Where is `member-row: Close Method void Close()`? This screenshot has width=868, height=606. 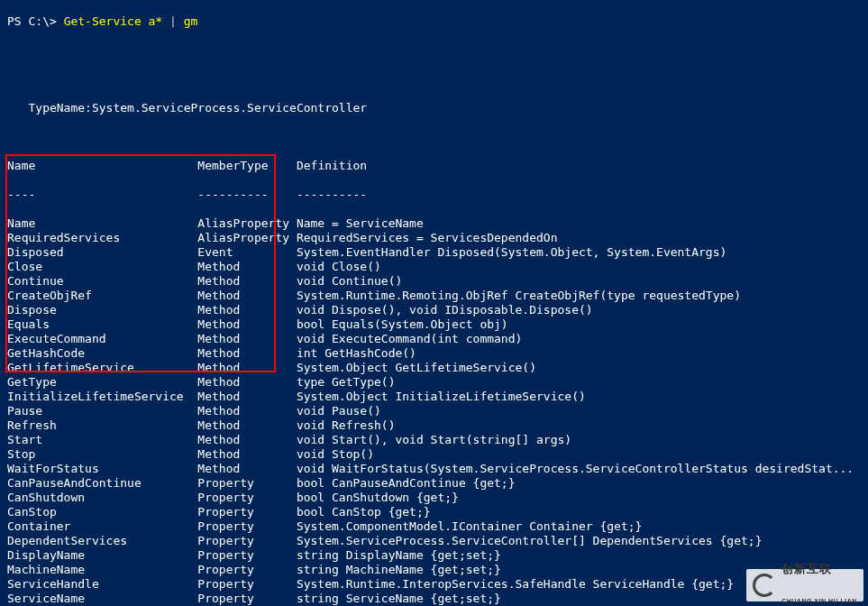
member-row: Close Method void Close() is located at coordinates (431, 267).